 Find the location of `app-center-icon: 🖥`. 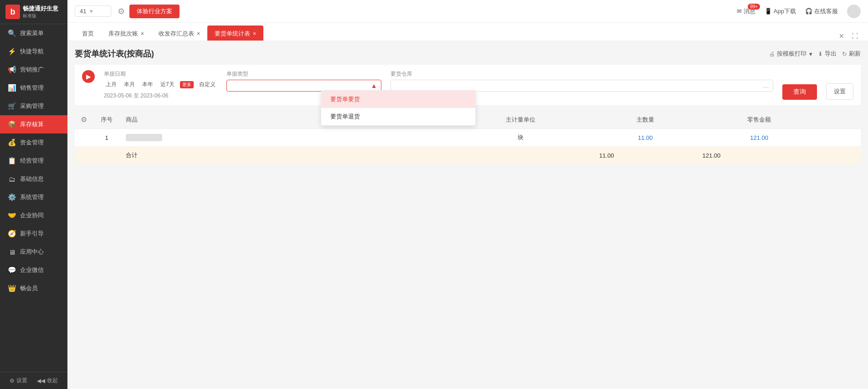

app-center-icon: 🖥 is located at coordinates (12, 252).